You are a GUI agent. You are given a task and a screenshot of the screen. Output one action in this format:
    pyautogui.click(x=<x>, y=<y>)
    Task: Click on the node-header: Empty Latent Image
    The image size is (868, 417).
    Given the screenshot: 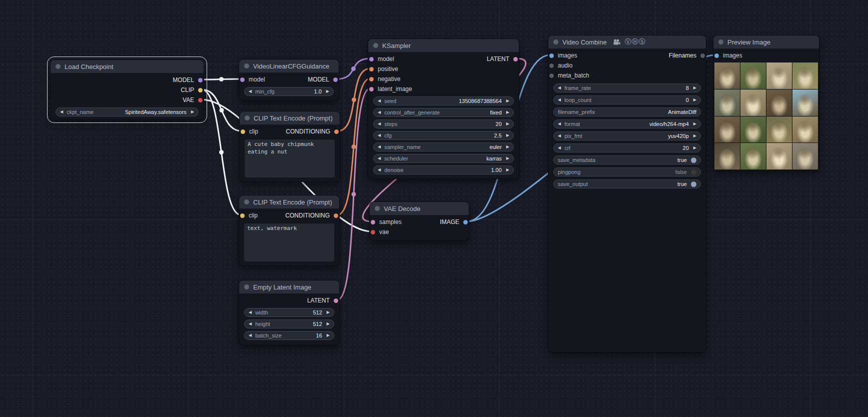 What is the action you would take?
    pyautogui.click(x=289, y=287)
    